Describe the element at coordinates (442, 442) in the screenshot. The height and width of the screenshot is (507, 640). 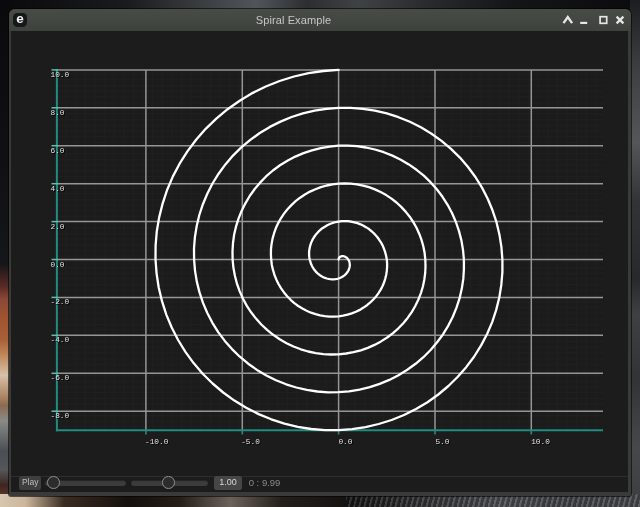
I see `svg-text: 5.0` at that location.